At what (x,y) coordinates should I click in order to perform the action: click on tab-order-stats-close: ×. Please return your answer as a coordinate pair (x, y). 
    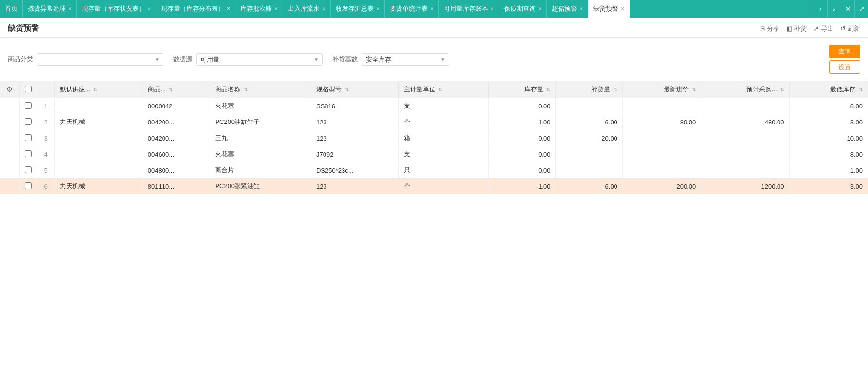
    Looking at the image, I should click on (432, 9).